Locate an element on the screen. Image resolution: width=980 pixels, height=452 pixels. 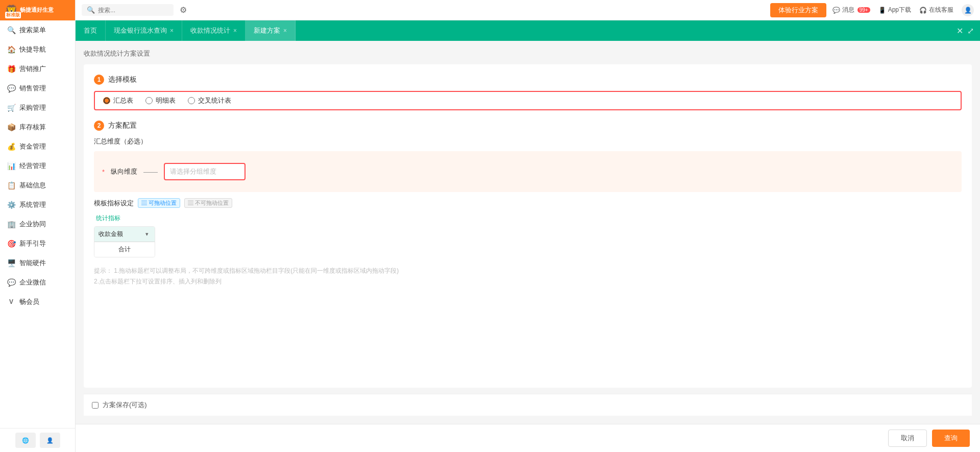
dimension-select: 请选择分组维度 is located at coordinates (205, 172).